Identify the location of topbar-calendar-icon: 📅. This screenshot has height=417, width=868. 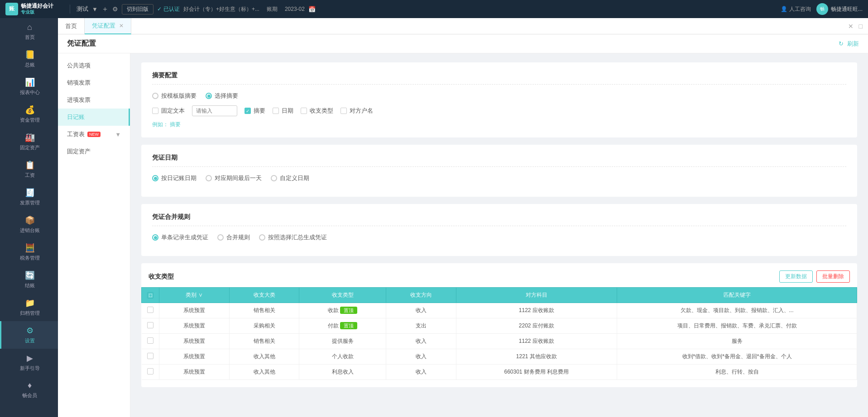
(312, 9).